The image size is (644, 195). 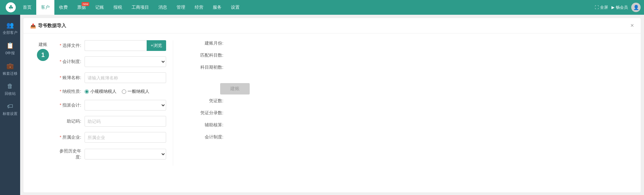 What do you see at coordinates (410, 55) in the screenshot?
I see `info-row-match: 匹配科目数:` at bounding box center [410, 55].